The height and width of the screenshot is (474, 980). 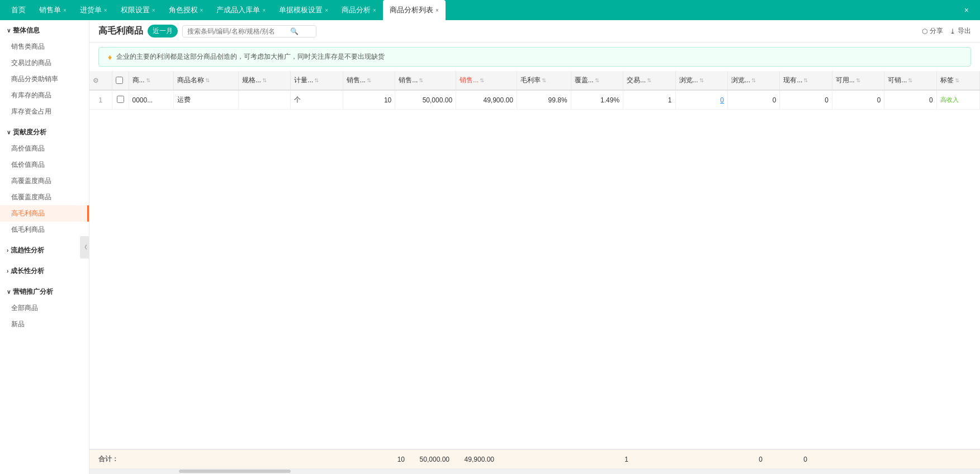 I want to click on sidebar-collapse-button: 《, so click(x=84, y=247).